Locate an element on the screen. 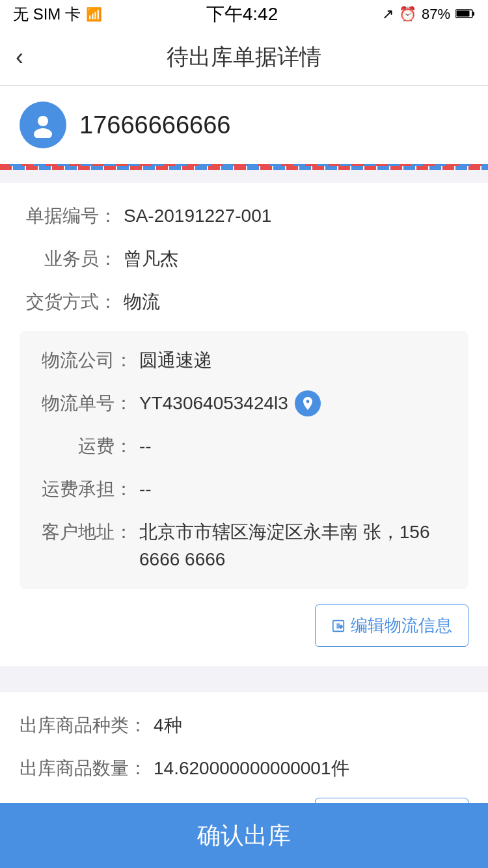 This screenshot has width=488, height=868. address-row: 客户地址： 北京市市辖区海淀区永丰南 张，156 6666 6666 is located at coordinates (244, 546).